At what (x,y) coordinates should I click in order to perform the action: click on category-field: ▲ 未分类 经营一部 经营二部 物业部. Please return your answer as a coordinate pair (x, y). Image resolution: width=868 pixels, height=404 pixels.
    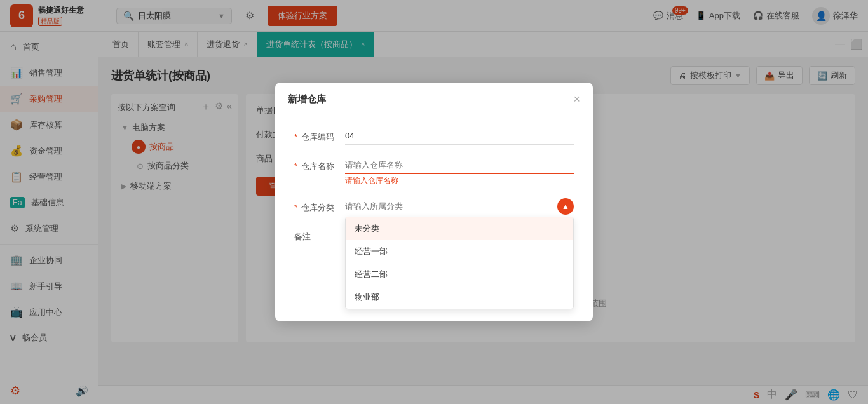
    Looking at the image, I should click on (459, 206).